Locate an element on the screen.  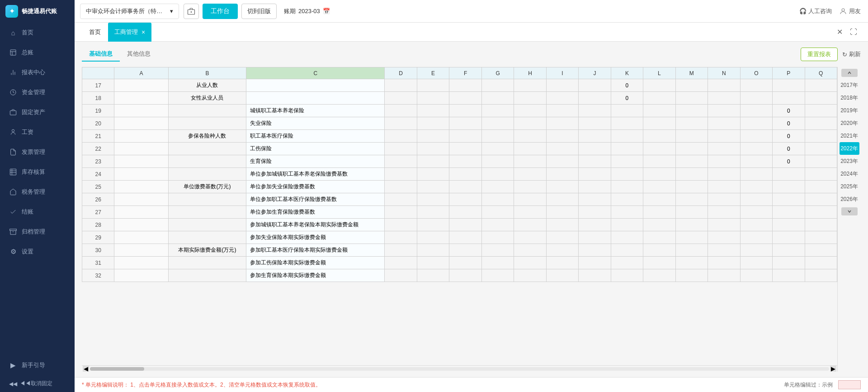
cell-b: 参保各险种人数 is located at coordinates (207, 136).